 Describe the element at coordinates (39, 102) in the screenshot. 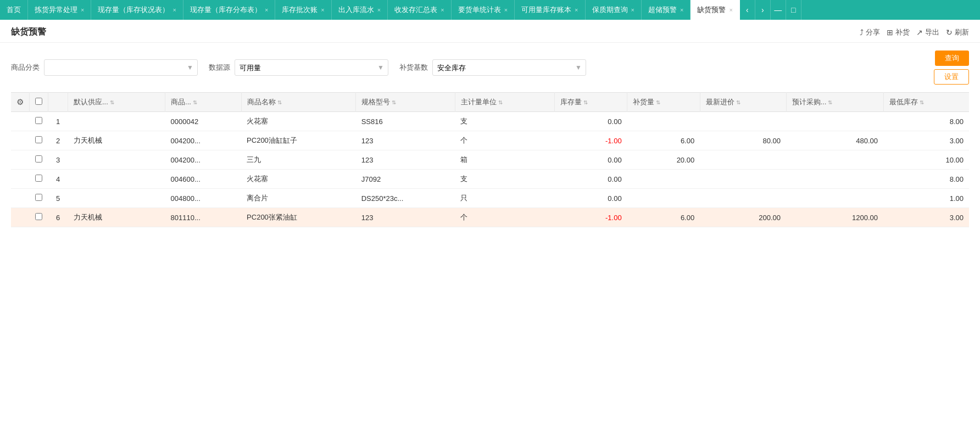

I see `th-checkbox` at that location.